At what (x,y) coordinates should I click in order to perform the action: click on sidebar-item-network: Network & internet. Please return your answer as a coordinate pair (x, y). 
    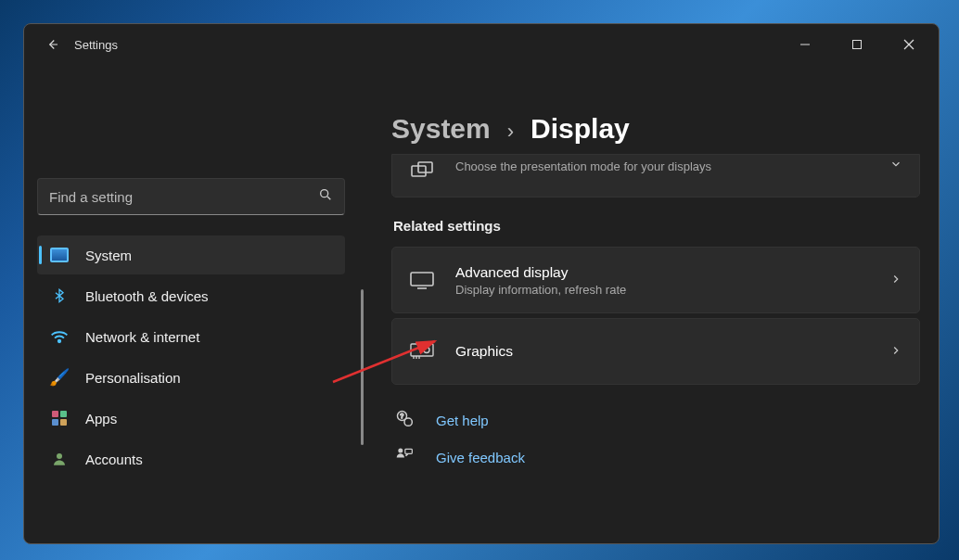
    Looking at the image, I should click on (191, 337).